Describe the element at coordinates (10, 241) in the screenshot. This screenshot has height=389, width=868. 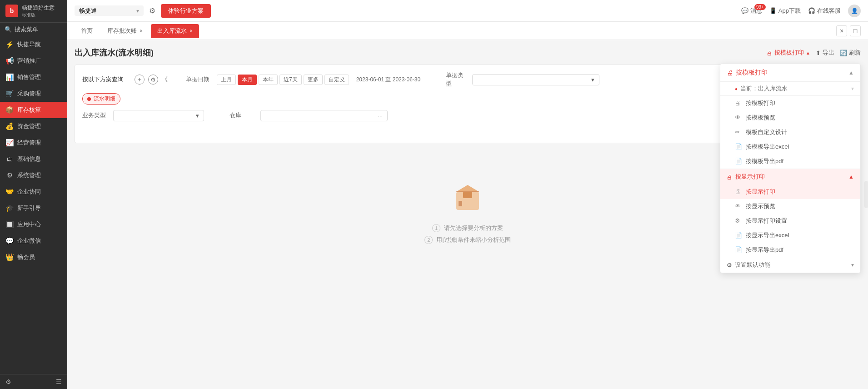
I see `wechat-icon: 💬` at that location.